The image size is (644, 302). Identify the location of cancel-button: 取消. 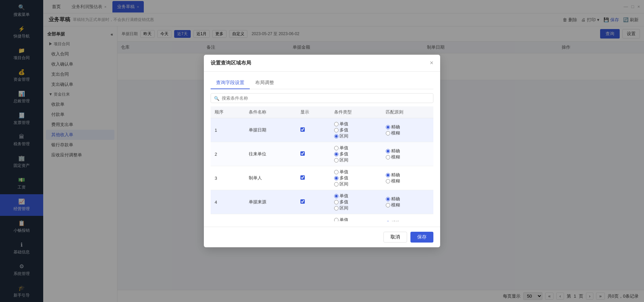
(395, 237).